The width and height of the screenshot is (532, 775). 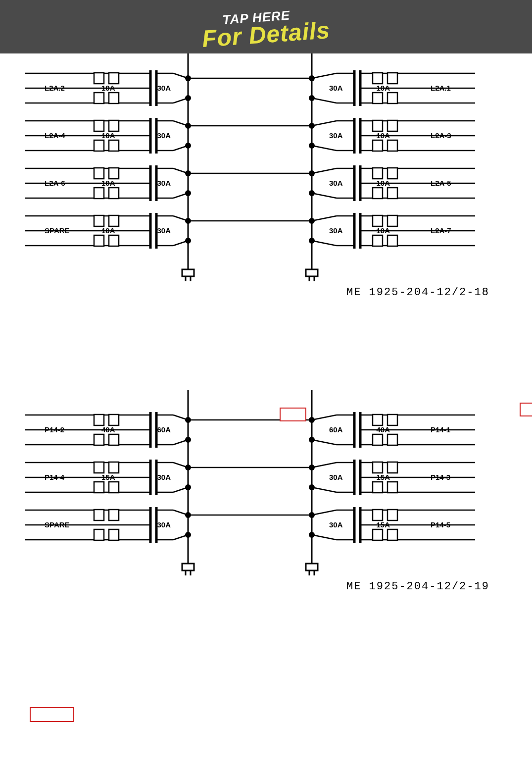 I want to click on branch-label: L2A.2, so click(x=54, y=88).